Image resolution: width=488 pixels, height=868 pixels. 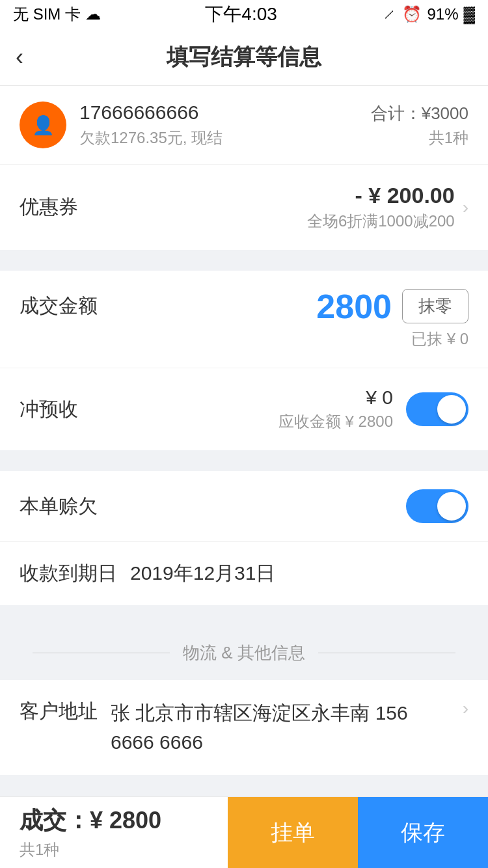 What do you see at coordinates (244, 306) in the screenshot?
I see `amount-row: 成交金额 2800 抹零` at bounding box center [244, 306].